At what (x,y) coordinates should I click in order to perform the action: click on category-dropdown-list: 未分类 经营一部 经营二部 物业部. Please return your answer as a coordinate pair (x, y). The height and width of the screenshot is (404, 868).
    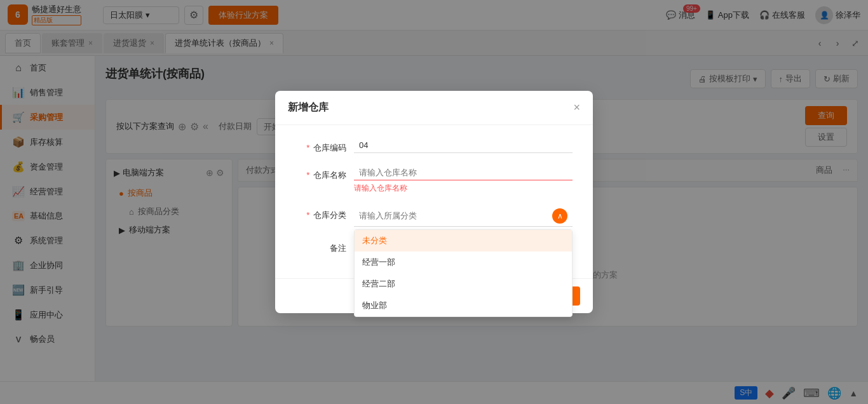
    Looking at the image, I should click on (463, 273).